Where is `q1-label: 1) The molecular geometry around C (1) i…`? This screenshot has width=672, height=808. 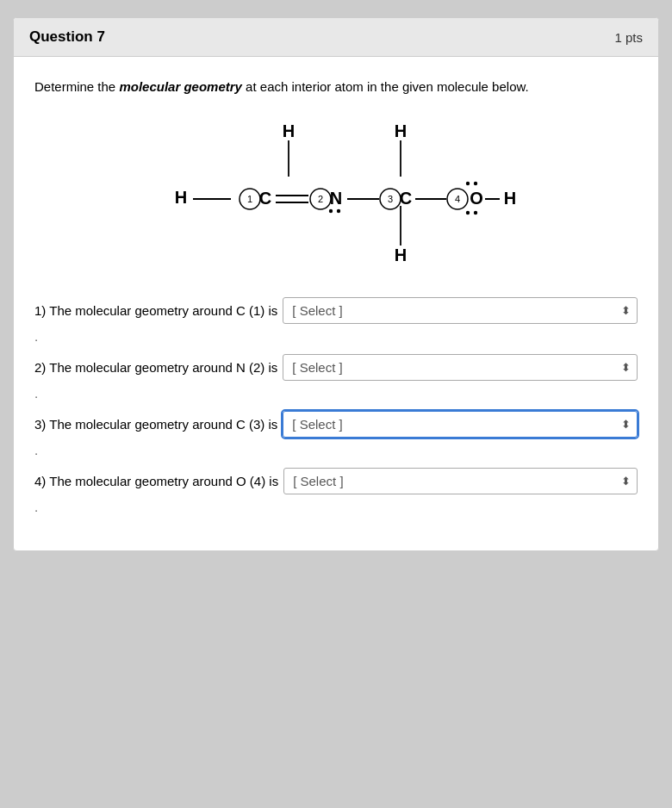 q1-label: 1) The molecular geometry around C (1) i… is located at coordinates (156, 310).